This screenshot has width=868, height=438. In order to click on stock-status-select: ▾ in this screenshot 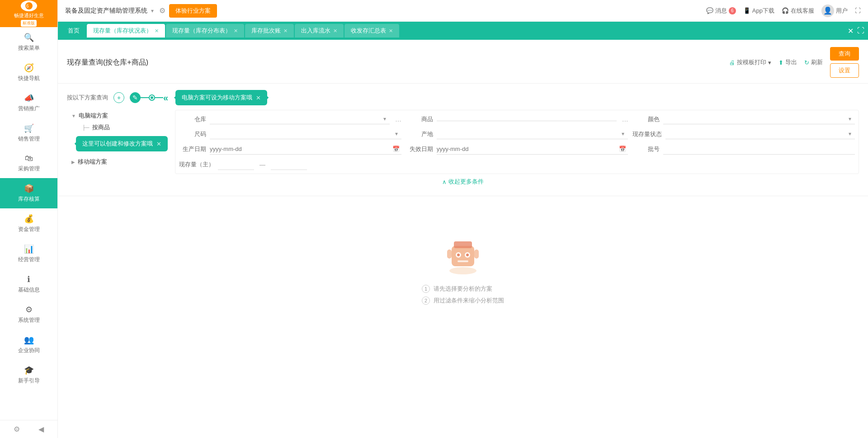, I will do `click(760, 134)`.